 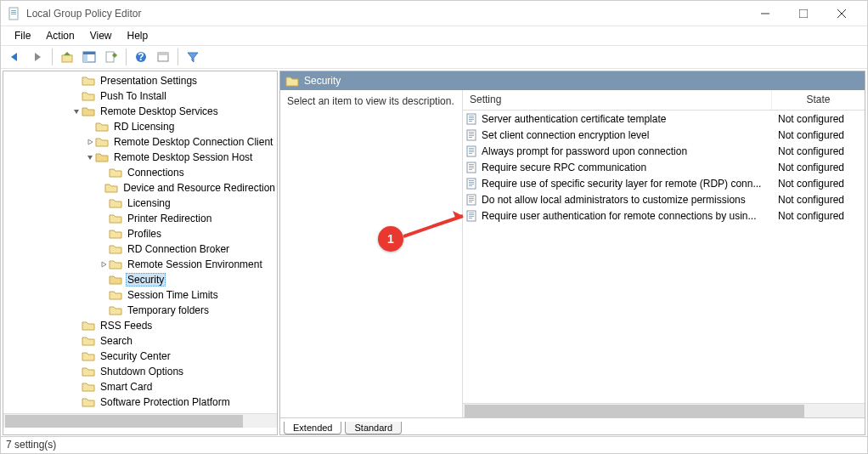 I want to click on setting-row: Require use of specific security layer f…, so click(x=664, y=184).